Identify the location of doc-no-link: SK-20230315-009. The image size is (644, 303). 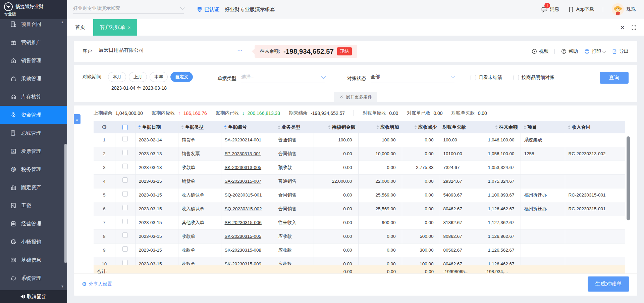
(248, 261).